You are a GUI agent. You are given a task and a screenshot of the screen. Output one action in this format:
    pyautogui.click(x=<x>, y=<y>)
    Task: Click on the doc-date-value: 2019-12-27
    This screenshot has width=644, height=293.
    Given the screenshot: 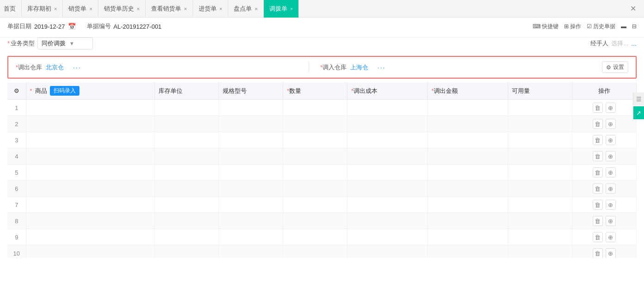 What is the action you would take?
    pyautogui.click(x=50, y=27)
    